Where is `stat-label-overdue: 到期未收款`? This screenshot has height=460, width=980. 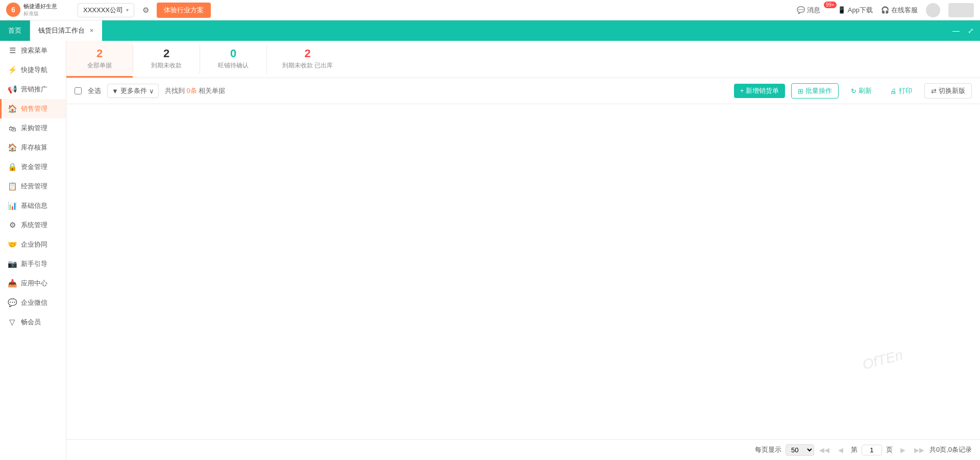 stat-label-overdue: 到期未收款 is located at coordinates (166, 65).